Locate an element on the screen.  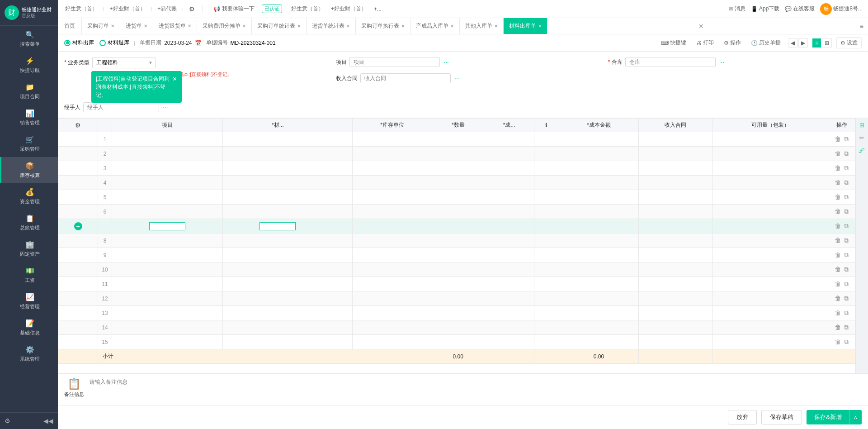
delete-row-7: 🗑 is located at coordinates (838, 226).